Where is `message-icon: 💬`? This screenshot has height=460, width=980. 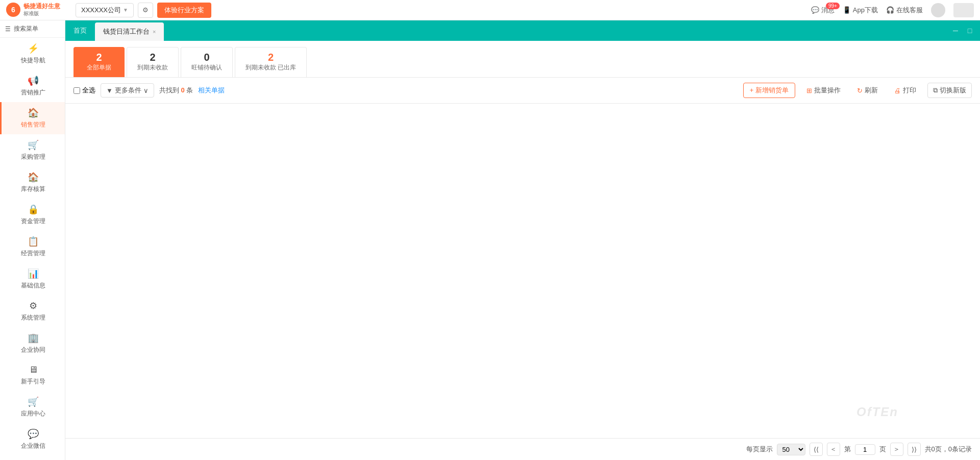
message-icon: 💬 is located at coordinates (815, 10).